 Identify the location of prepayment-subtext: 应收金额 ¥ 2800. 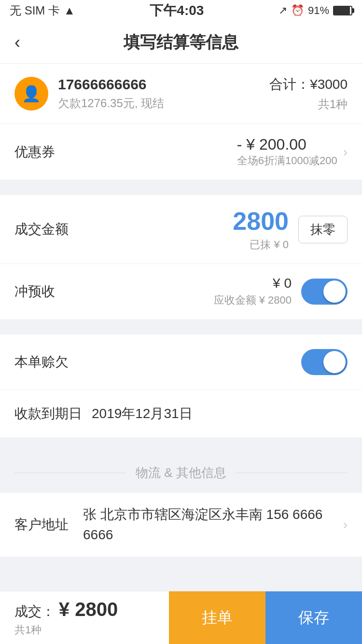
(253, 300).